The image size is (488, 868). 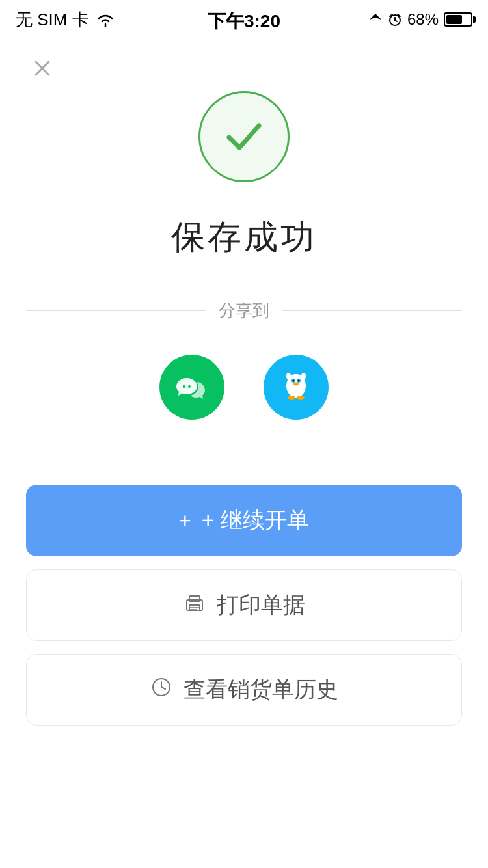 What do you see at coordinates (395, 20) in the screenshot?
I see `alarm-icon` at bounding box center [395, 20].